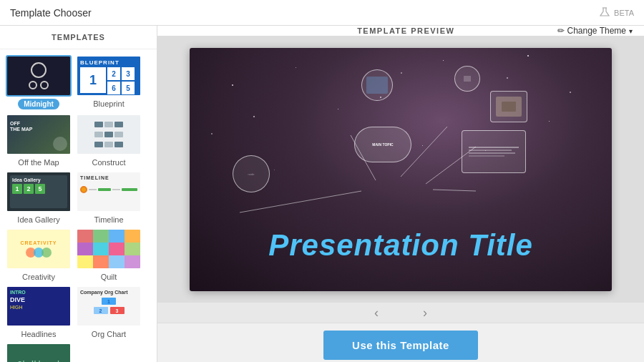 The width and height of the screenshot is (644, 362). I want to click on template-item-orgchart: Company Org Chart 1 2 3 Org Chart, so click(109, 312).